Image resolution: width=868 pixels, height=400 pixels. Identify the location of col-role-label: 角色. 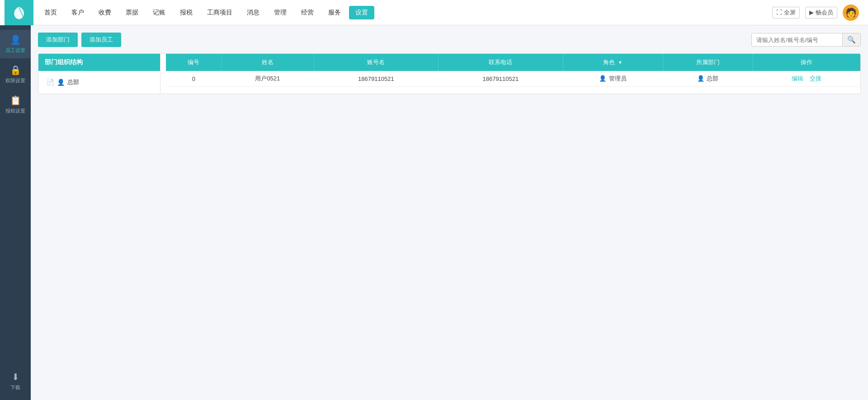
(609, 62).